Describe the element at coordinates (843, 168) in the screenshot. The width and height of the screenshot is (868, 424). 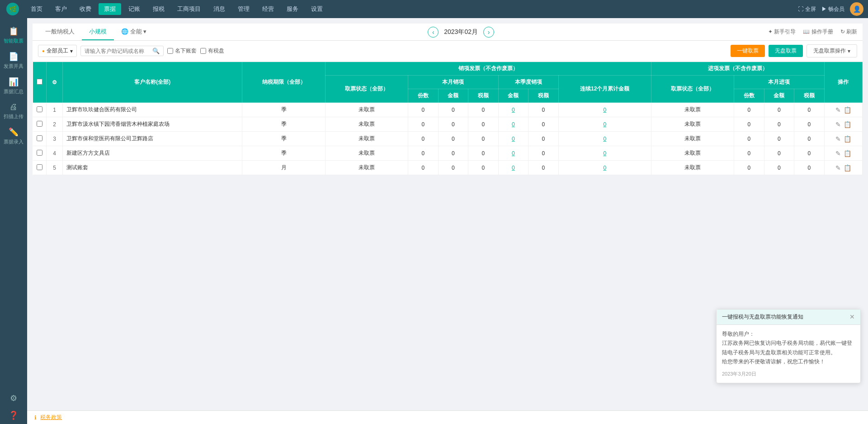
I see `row-actions-4: ✎ 📋` at that location.